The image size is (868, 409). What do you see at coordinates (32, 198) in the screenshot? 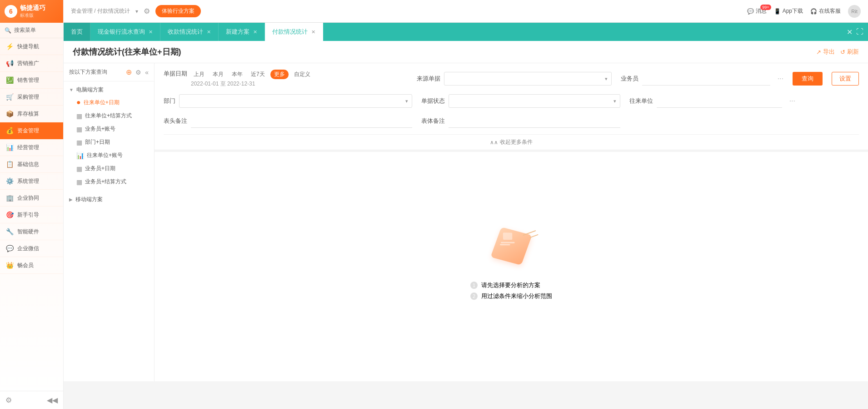
I see `sidebar-item-company: 🏢 企业协同` at bounding box center [32, 198].